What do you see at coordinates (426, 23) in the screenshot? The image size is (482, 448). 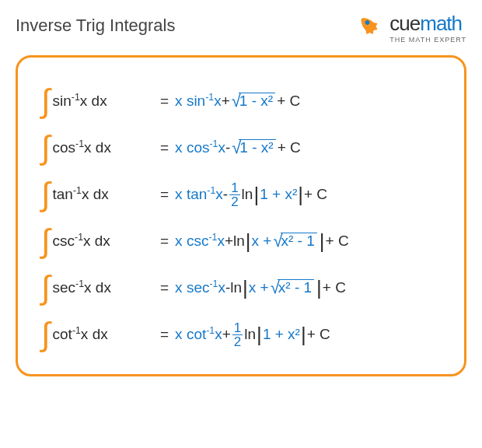 I see `brand-name: cuemath` at bounding box center [426, 23].